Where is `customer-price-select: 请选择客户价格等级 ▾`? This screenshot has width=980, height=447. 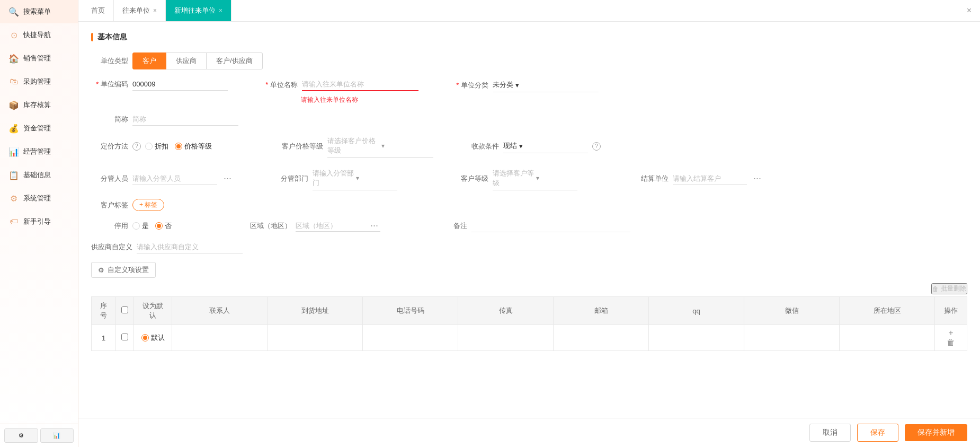 customer-price-select: 请选择客户价格等级 ▾ is located at coordinates (380, 146).